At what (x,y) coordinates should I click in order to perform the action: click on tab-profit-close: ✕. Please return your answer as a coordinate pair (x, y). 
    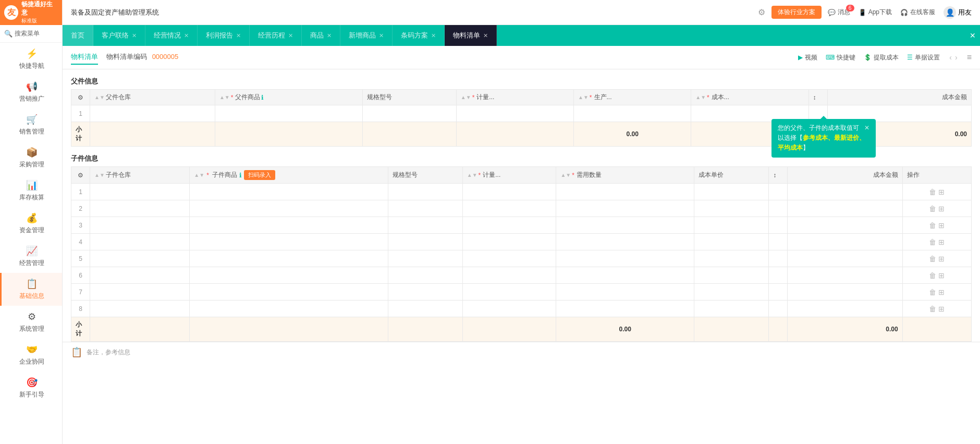
    Looking at the image, I should click on (239, 35).